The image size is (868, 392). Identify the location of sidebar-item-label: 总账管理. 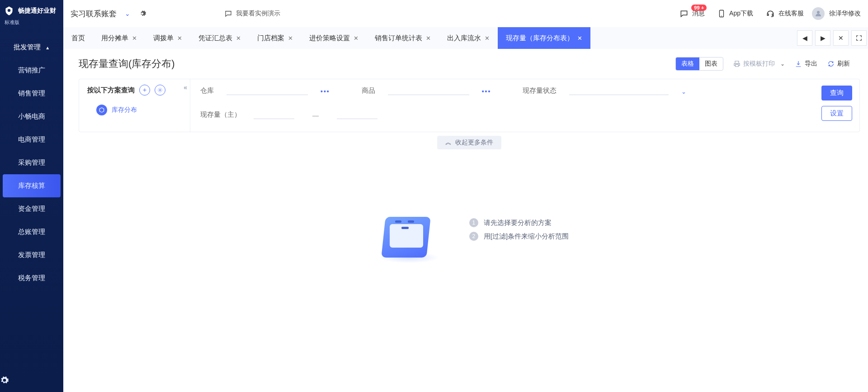
(32, 232).